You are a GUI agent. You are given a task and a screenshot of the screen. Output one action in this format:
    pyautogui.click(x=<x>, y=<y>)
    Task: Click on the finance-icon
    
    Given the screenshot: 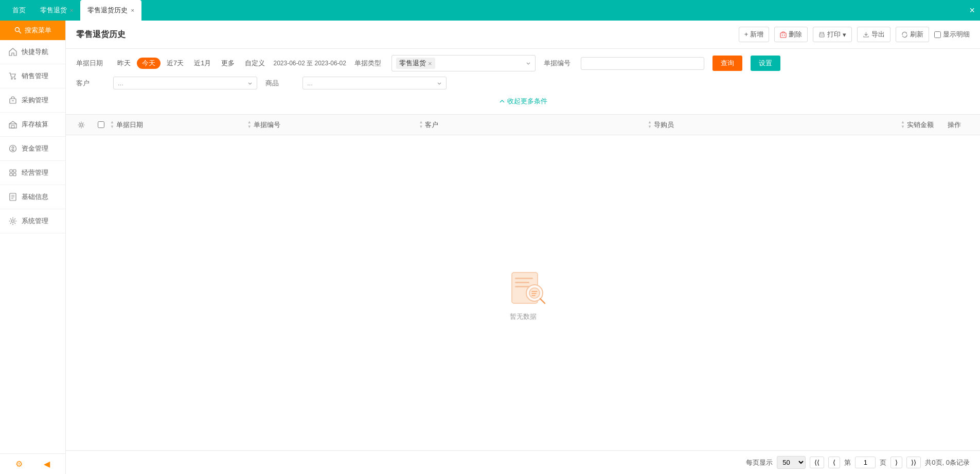 What is the action you would take?
    pyautogui.click(x=13, y=149)
    